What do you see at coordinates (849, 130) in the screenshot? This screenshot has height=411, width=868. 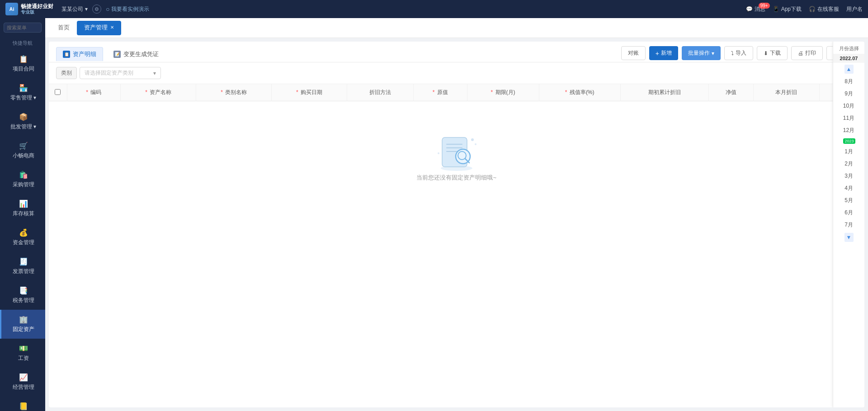 I see `month-item-12: 12月` at bounding box center [849, 130].